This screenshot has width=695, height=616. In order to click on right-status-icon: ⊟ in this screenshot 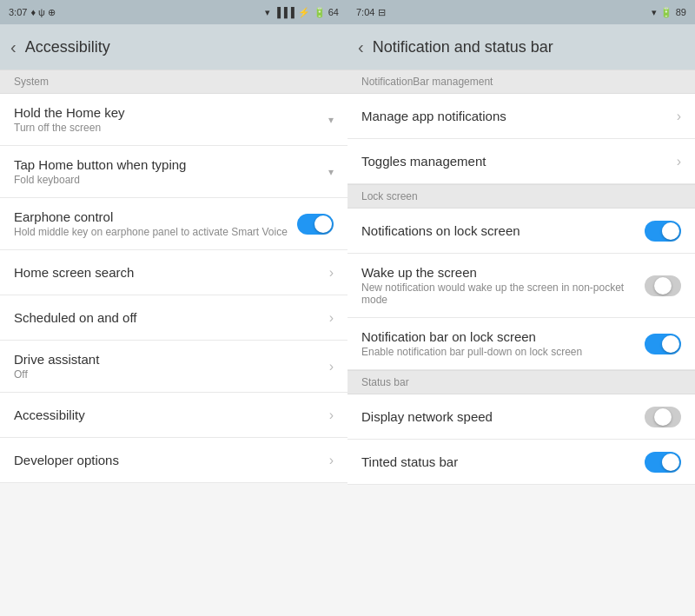, I will do `click(382, 12)`.